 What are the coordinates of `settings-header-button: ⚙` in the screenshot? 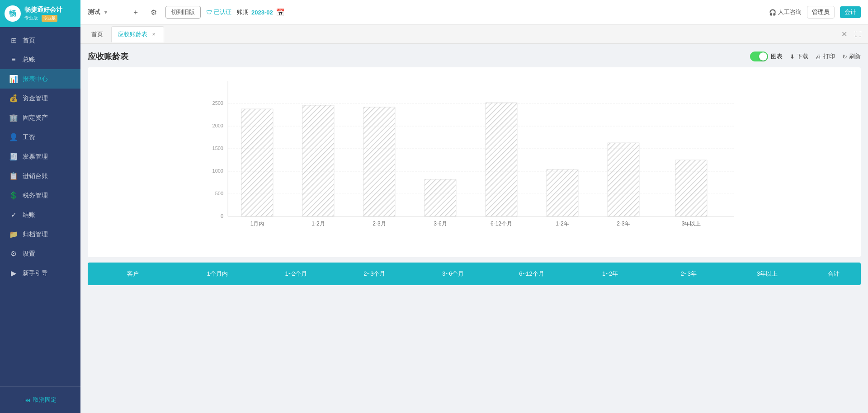 It's located at (154, 12).